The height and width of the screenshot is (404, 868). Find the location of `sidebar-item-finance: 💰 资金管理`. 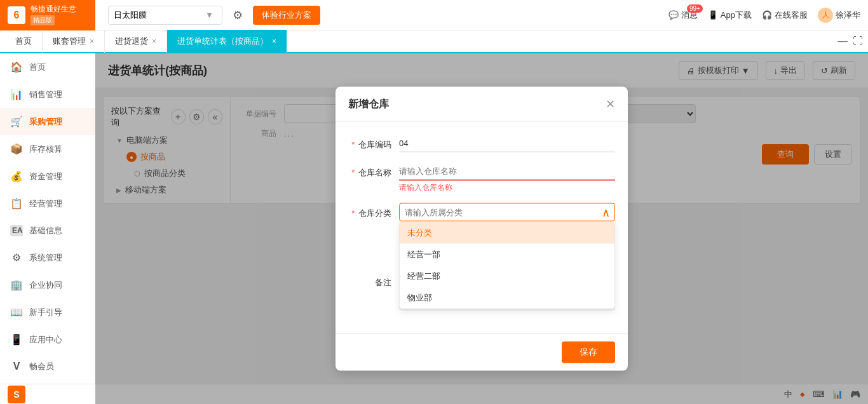

sidebar-item-finance: 💰 资金管理 is located at coordinates (47, 177).